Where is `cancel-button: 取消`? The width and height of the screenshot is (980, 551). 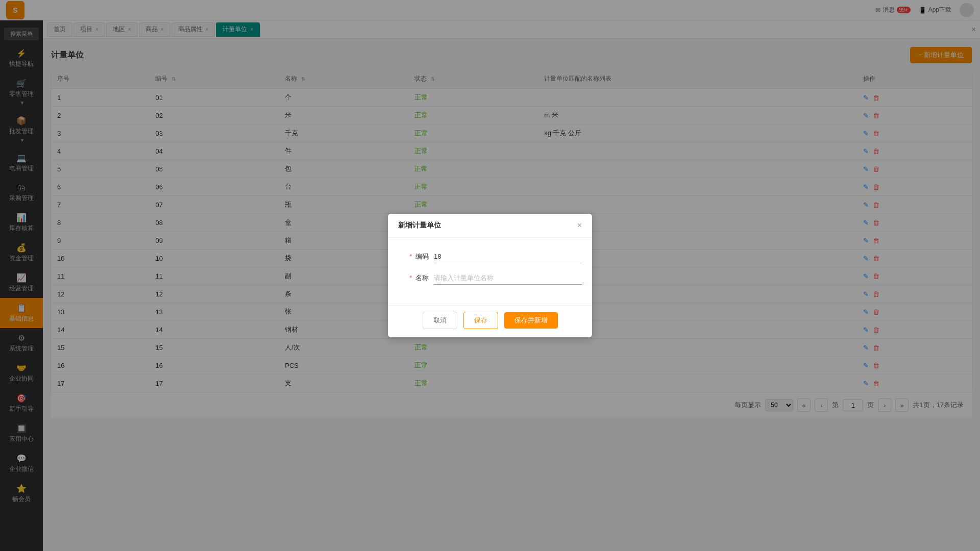
cancel-button: 取消 is located at coordinates (440, 320).